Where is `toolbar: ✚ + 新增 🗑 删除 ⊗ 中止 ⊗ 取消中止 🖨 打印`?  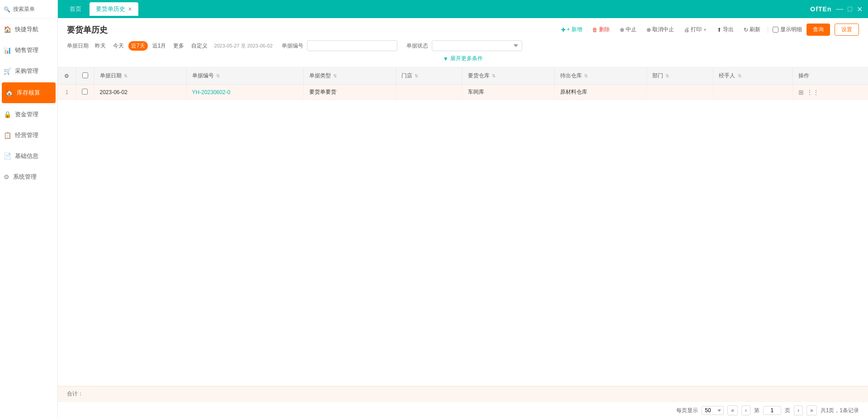 toolbar: ✚ + 新增 🗑 删除 ⊗ 中止 ⊗ 取消中止 🖨 打印 is located at coordinates (709, 30).